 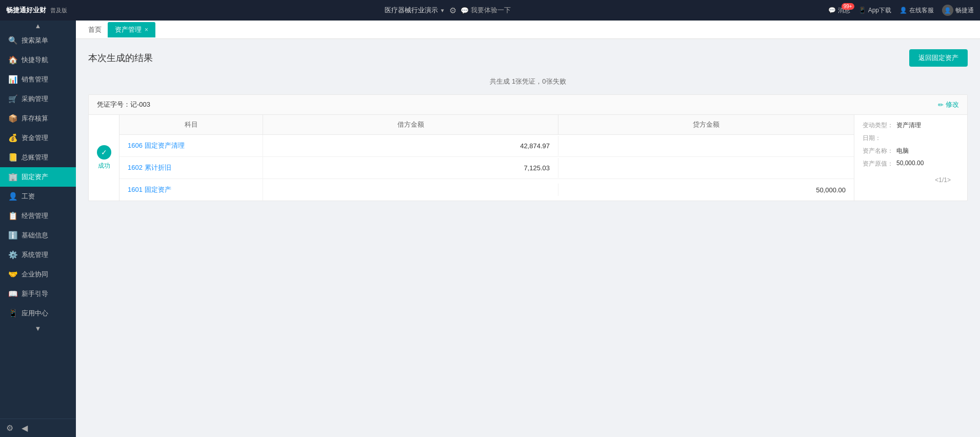 I want to click on tab-asset-management: 资产管理 ×, so click(x=131, y=30).